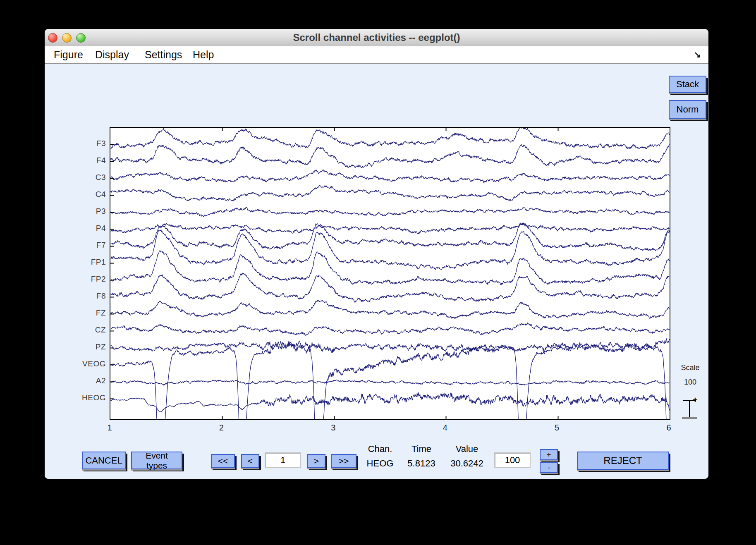 The width and height of the screenshot is (756, 545). Describe the element at coordinates (557, 428) in the screenshot. I see `x-tick-label-5: 5` at that location.